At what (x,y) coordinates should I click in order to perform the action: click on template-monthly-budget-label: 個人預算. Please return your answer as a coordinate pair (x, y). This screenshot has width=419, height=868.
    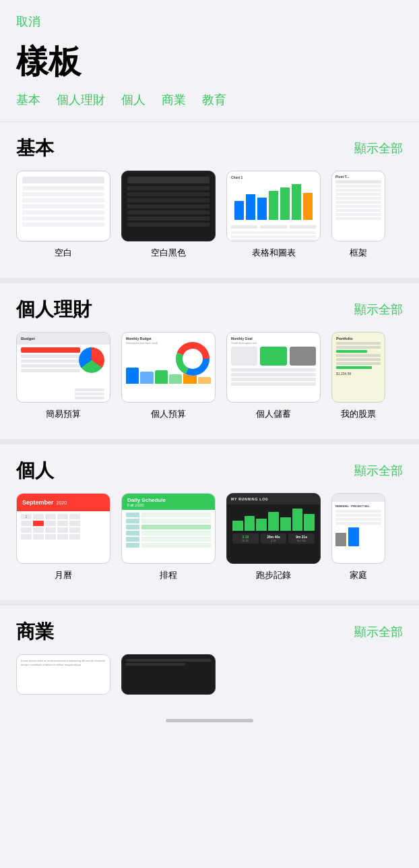
    Looking at the image, I should click on (168, 414).